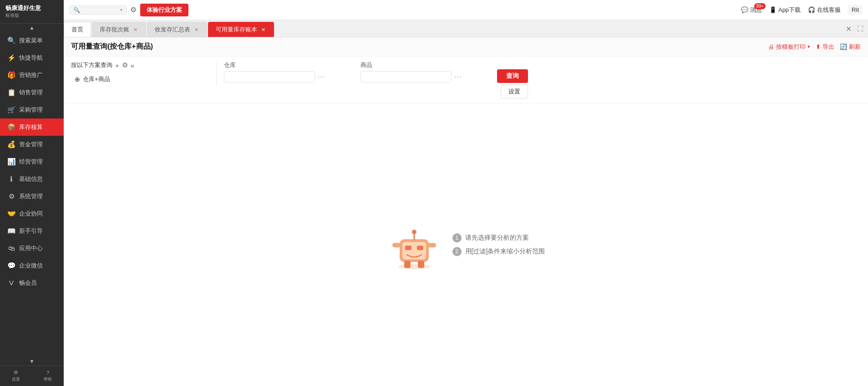 Image resolution: width=868 pixels, height=386 pixels. Describe the element at coordinates (11, 75) in the screenshot. I see `sidebar-icon-2: 🎁` at that location.